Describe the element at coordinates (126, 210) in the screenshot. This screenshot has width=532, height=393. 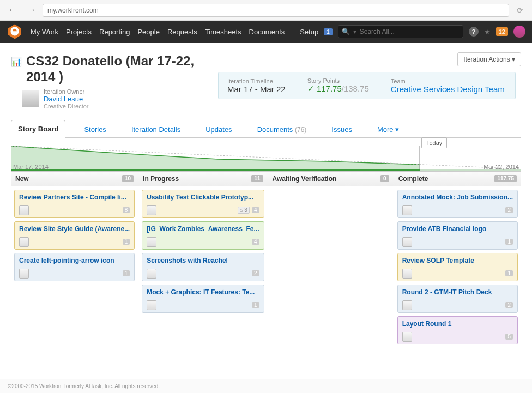
I see `story-points: 8` at that location.